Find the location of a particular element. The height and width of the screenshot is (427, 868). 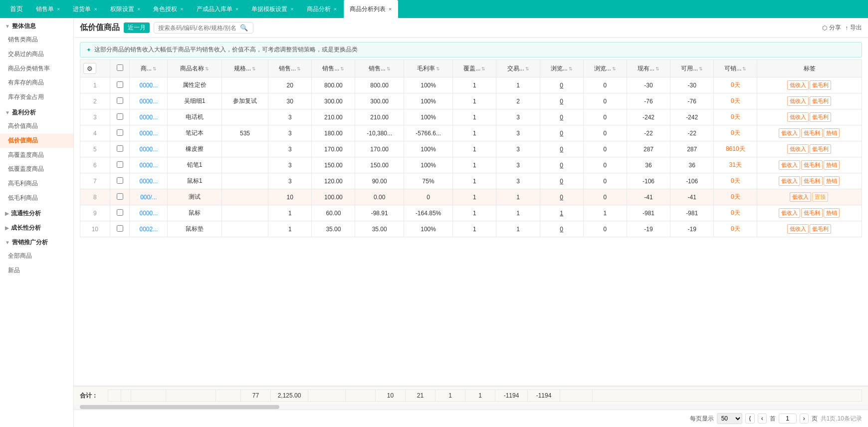

gear-button: ⚙ is located at coordinates (90, 68).